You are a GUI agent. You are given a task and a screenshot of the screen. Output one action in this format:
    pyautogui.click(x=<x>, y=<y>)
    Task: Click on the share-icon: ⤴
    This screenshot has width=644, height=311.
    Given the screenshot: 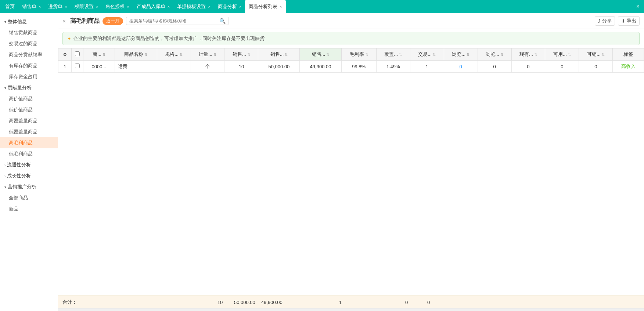 What is the action you would take?
    pyautogui.click(x=600, y=21)
    